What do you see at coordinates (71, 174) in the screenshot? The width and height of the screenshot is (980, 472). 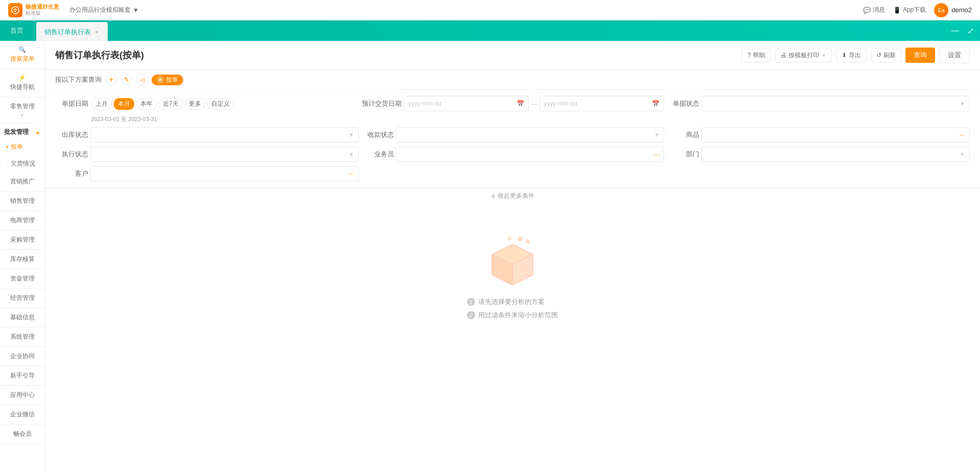 I see `customer-label: 客户` at bounding box center [71, 174].